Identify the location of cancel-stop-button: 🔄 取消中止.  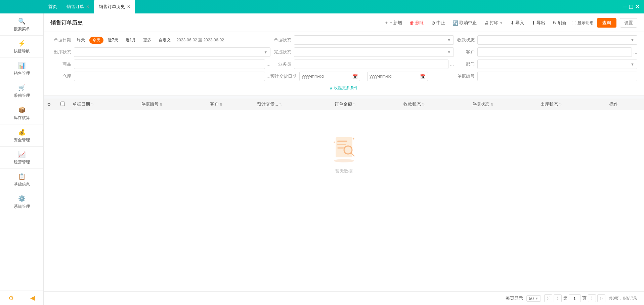
(465, 23).